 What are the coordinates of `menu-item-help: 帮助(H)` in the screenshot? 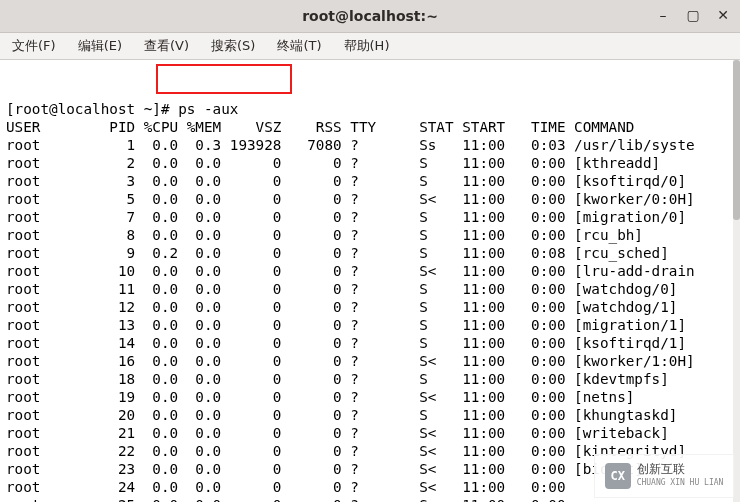 It's located at (367, 46).